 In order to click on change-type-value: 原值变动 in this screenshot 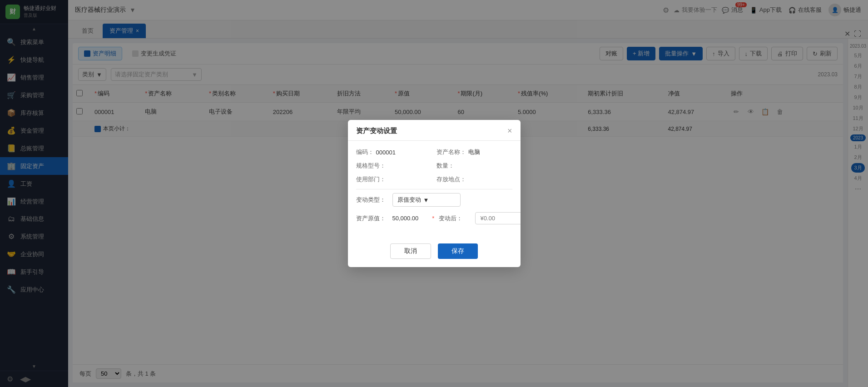, I will do `click(409, 200)`.